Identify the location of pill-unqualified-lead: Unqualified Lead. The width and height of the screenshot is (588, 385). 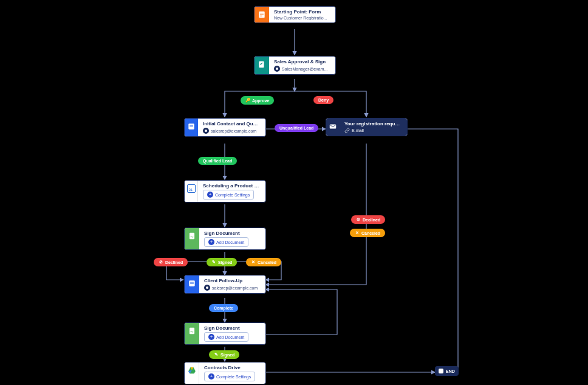
(296, 128).